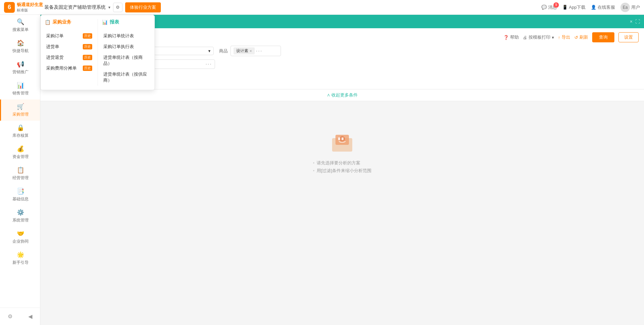 The height and width of the screenshot is (325, 644). Describe the element at coordinates (69, 57) in the screenshot. I see `dropdown-item-purchase-return: 进货退货 历史` at that location.